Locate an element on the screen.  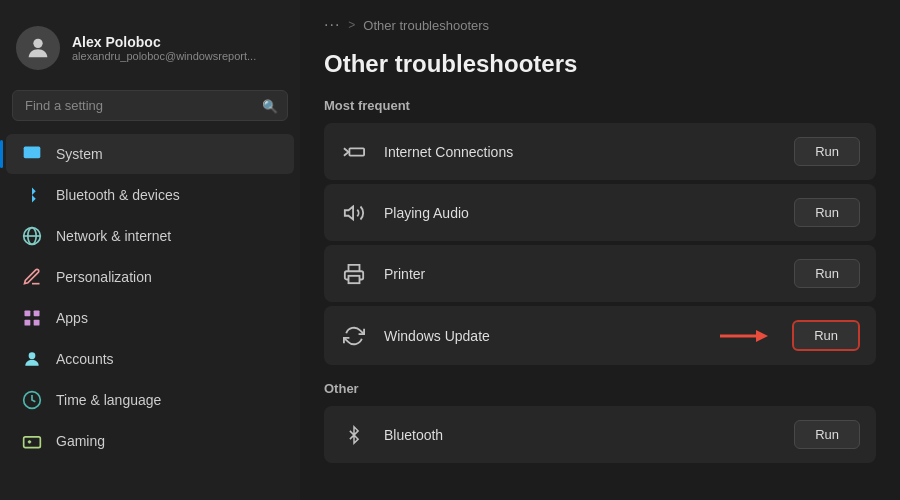
user-profile: Alex Poloboc alexandru_poloboc@windowsre… is located at coordinates (150, 46).